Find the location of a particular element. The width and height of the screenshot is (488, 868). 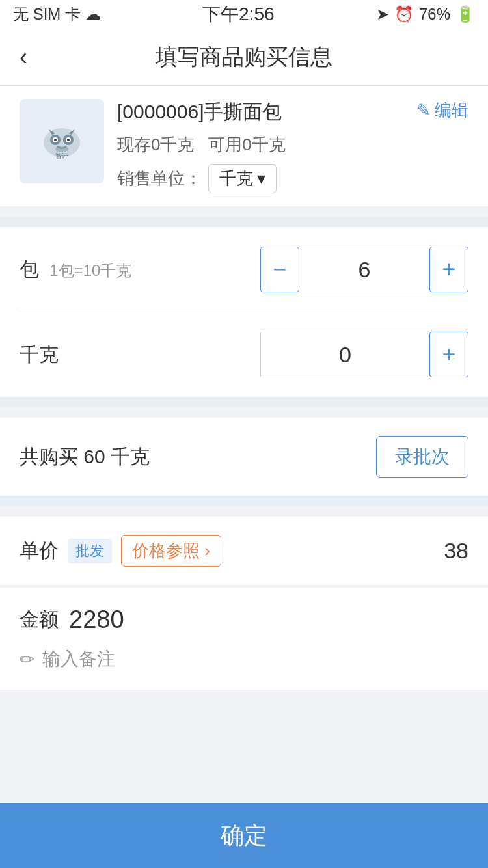

status-left: 无 SIM 卡 ☁ is located at coordinates (57, 14).